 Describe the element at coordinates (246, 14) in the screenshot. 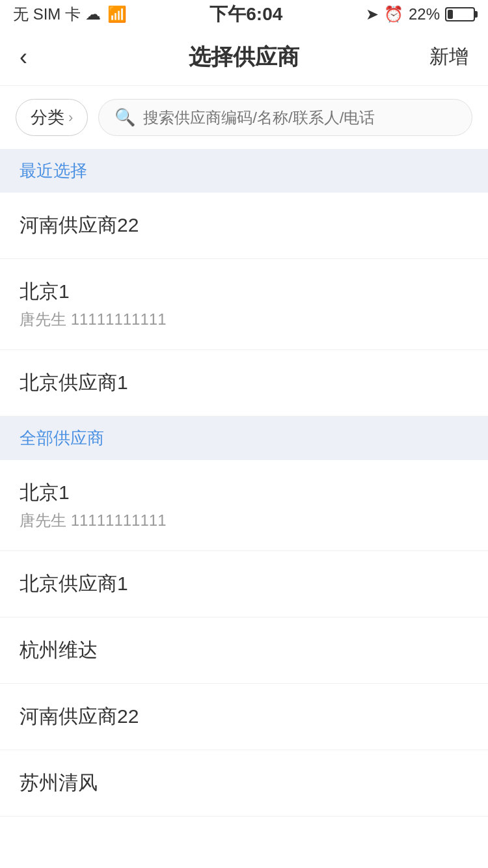

I see `status-time: 下午6:04` at that location.